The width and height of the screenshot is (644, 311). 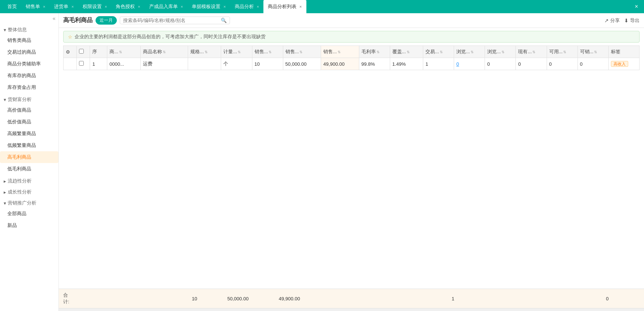 I want to click on close-analysis-tab: ×, so click(x=258, y=7).